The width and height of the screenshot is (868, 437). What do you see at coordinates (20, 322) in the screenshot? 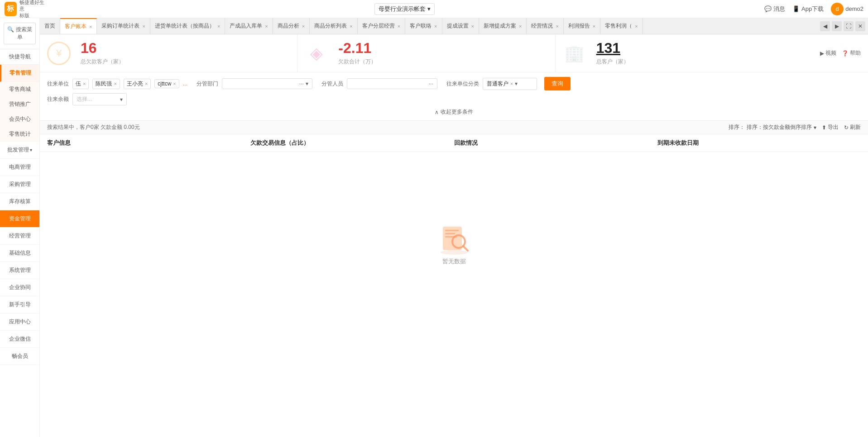
I see `sidebar-item-app-center: 应用中心` at bounding box center [20, 322].